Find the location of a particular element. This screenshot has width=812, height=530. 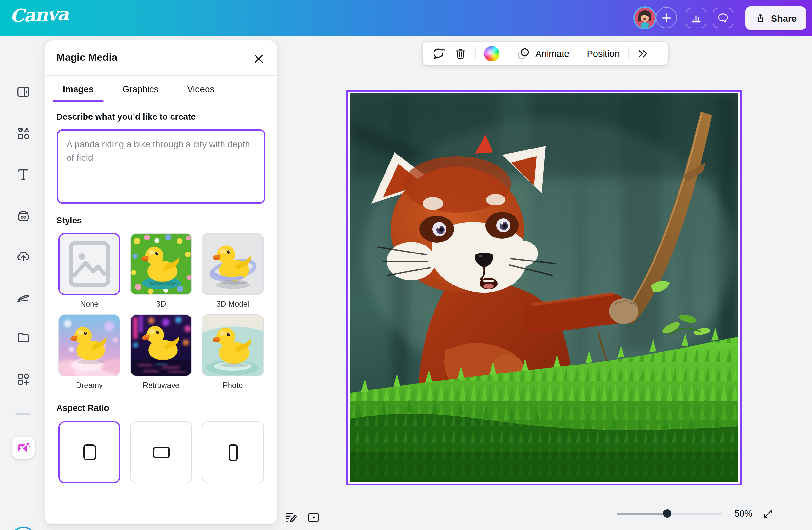

animate-icon is located at coordinates (524, 53).